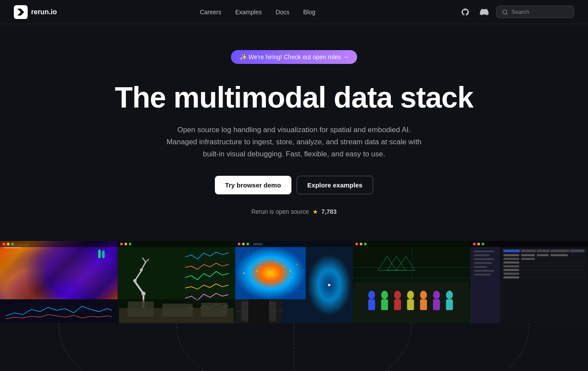 Image resolution: width=588 pixels, height=371 pixels. I want to click on screenshot-data-table, so click(529, 282).